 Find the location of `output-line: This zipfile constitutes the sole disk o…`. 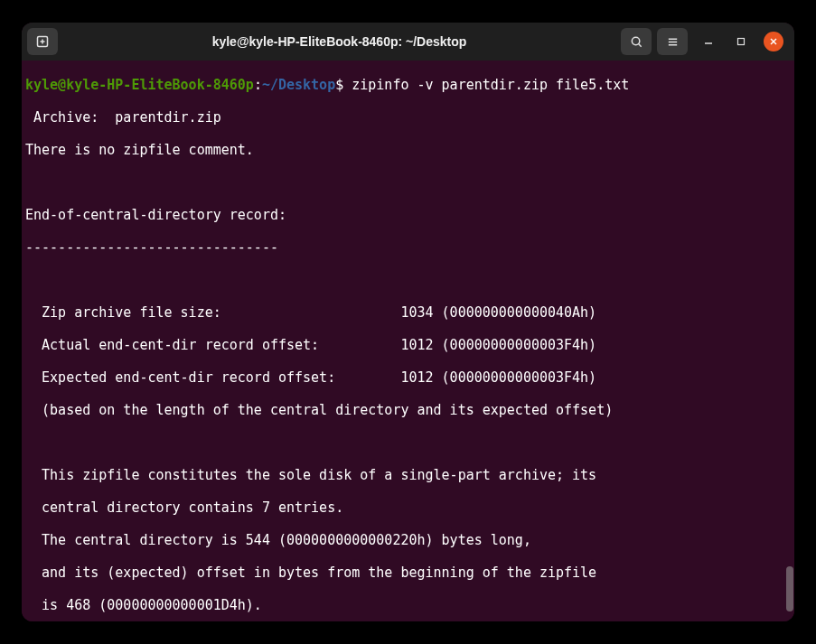

output-line: This zipfile constitutes the sole disk o… is located at coordinates (408, 475).